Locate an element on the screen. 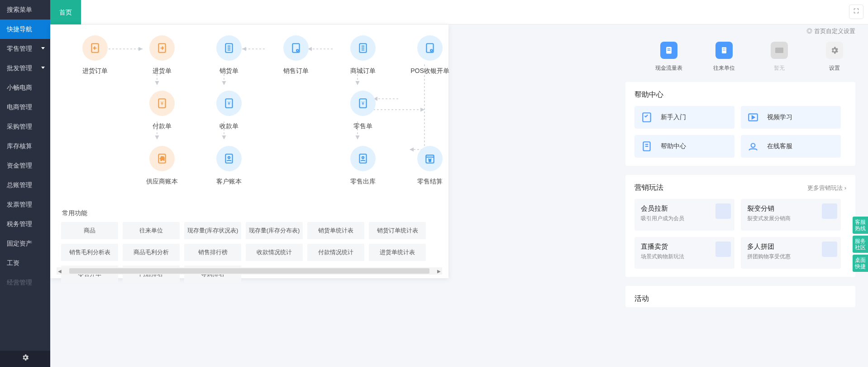 The width and height of the screenshot is (868, 367). flow-label: 商城订单 is located at coordinates (363, 71).